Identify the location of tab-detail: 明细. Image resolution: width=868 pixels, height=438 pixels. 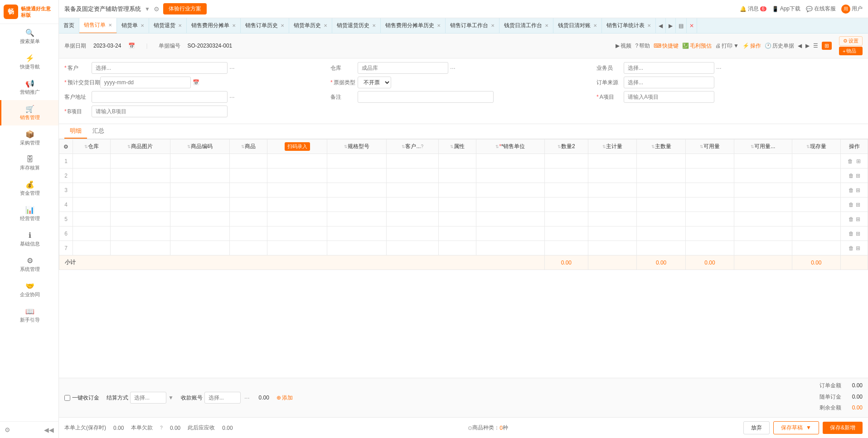
(76, 131).